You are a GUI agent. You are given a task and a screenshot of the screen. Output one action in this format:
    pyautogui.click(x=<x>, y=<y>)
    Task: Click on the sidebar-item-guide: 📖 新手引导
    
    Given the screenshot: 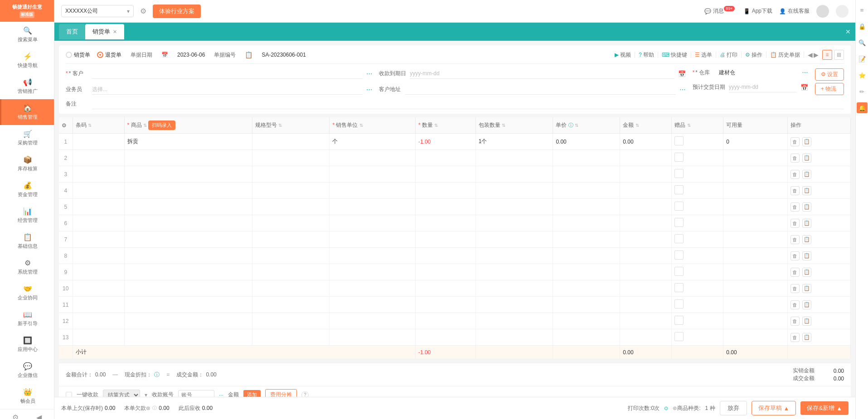 What is the action you would take?
    pyautogui.click(x=27, y=319)
    